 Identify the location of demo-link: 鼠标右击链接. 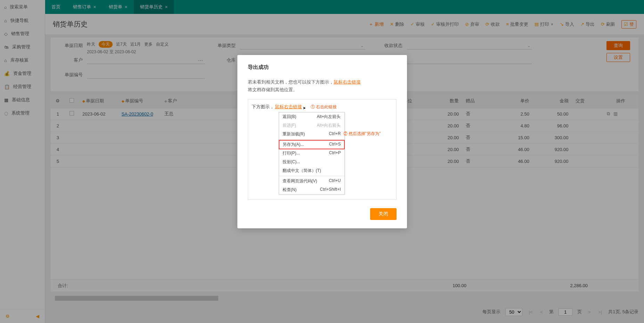
(288, 107).